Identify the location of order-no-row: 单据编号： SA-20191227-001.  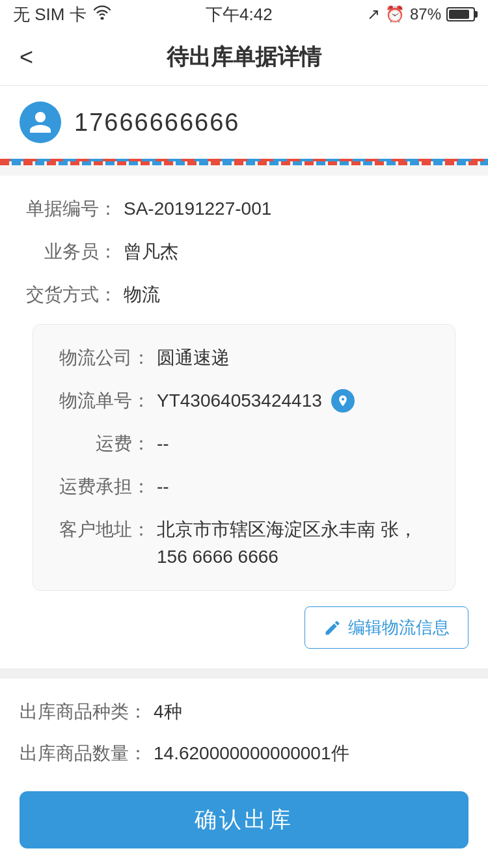
(244, 209).